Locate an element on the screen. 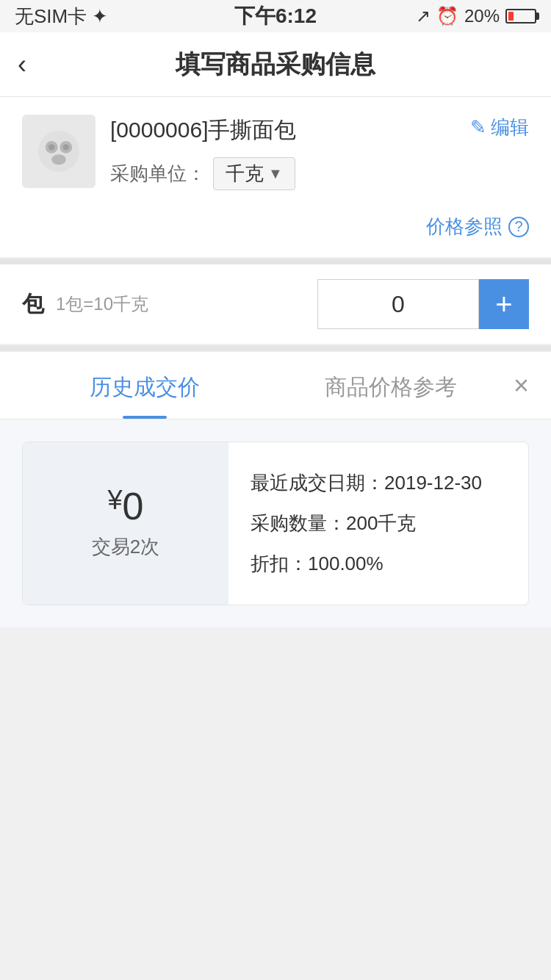  section-divider is located at coordinates (276, 348).